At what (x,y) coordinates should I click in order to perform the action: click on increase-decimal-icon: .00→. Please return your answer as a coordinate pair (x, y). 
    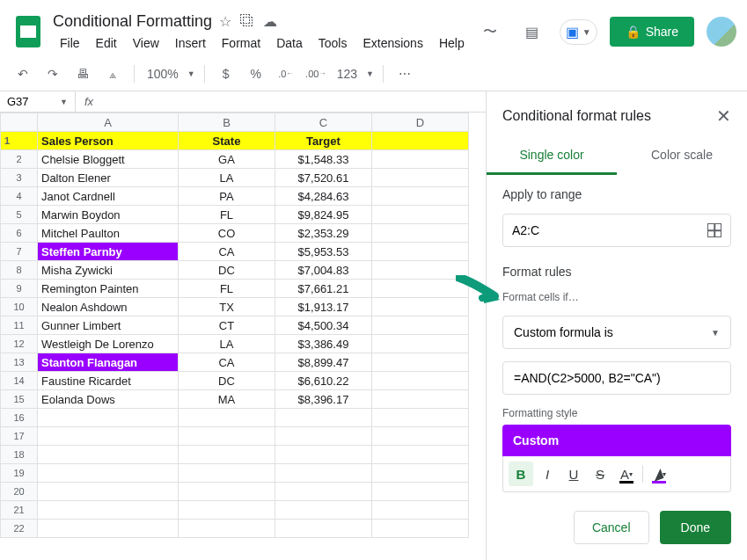
    Looking at the image, I should click on (316, 74).